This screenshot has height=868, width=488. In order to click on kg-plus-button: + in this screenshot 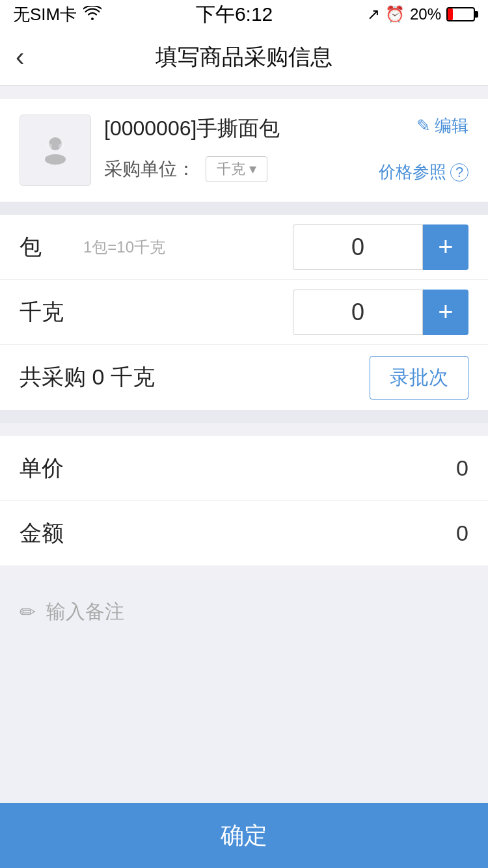, I will do `click(446, 312)`.